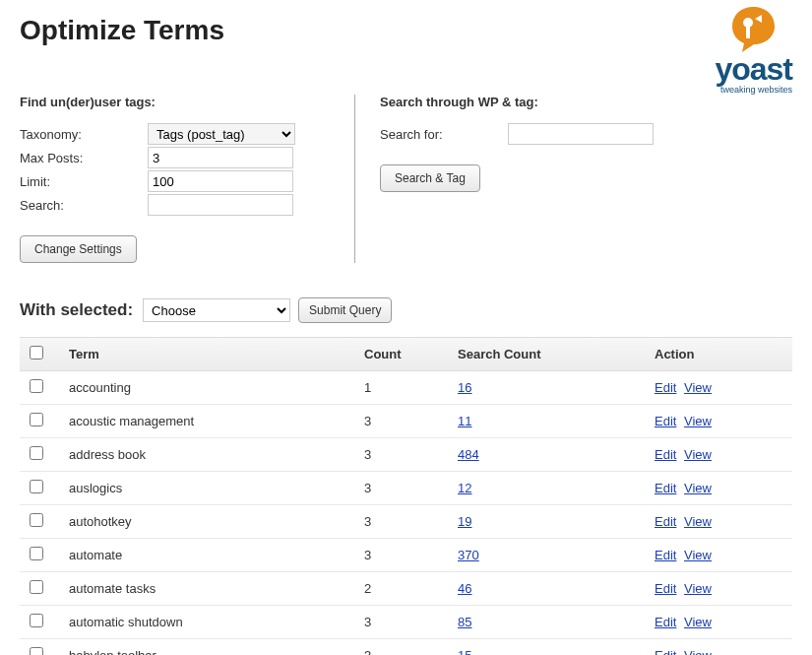 The height and width of the screenshot is (655, 812). Describe the element at coordinates (546, 647) in the screenshot. I see `search-count-cell: 15` at that location.